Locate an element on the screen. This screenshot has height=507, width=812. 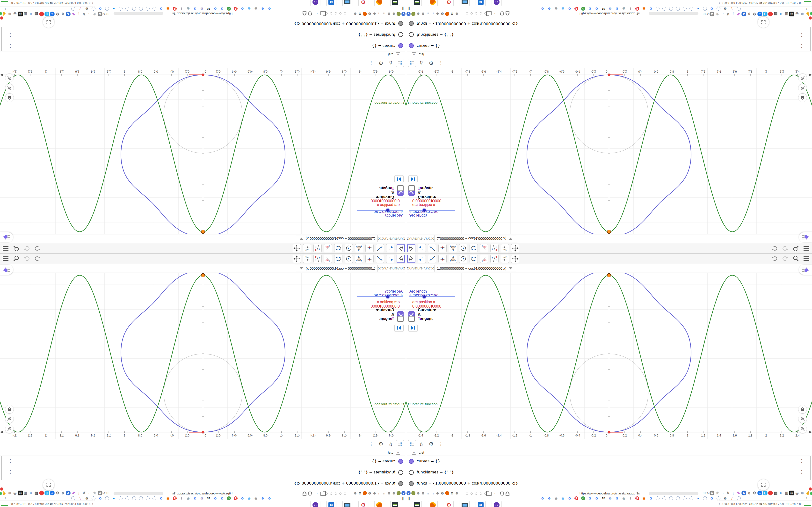
favicon-disc-slate: ◉ is located at coordinates (624, 9).